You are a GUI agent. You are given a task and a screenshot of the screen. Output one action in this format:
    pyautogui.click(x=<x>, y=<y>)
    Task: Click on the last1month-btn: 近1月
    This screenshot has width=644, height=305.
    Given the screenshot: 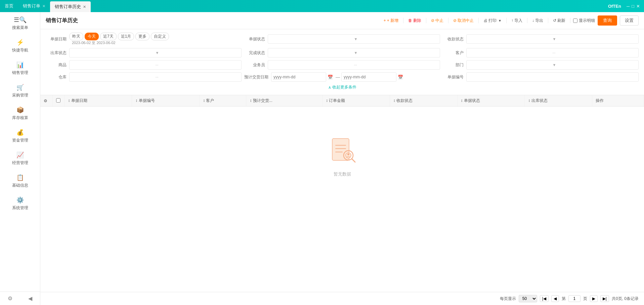 What is the action you would take?
    pyautogui.click(x=126, y=36)
    